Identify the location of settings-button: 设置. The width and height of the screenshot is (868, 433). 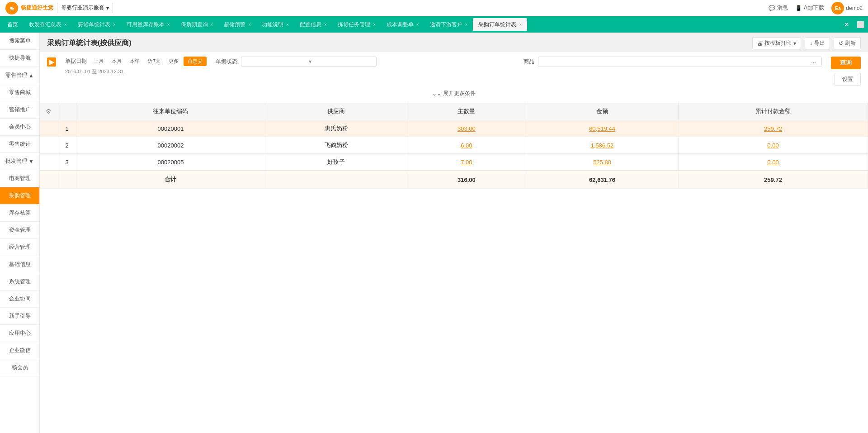
(848, 80).